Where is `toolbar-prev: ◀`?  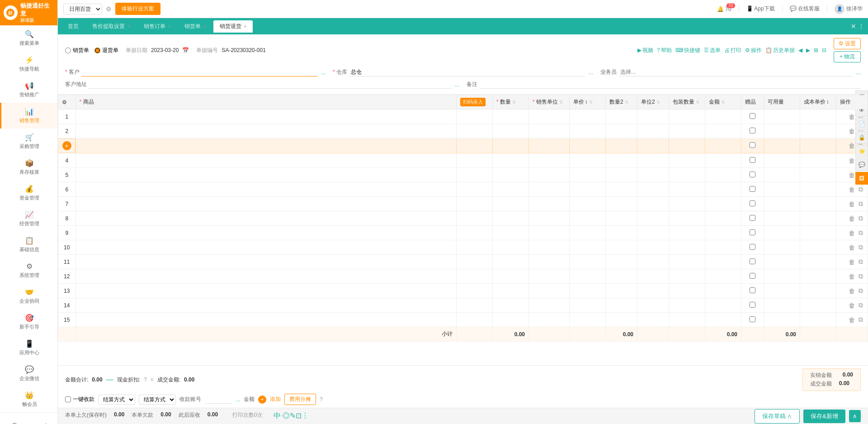 toolbar-prev: ◀ is located at coordinates (800, 50).